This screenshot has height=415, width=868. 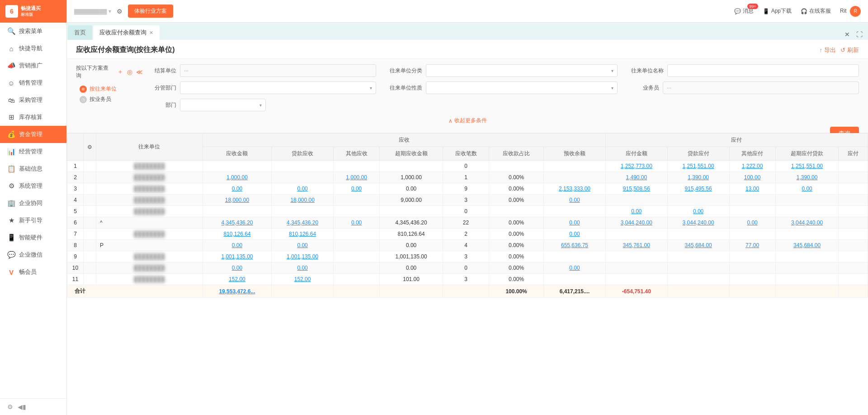 I want to click on dept-select: ▾, so click(x=278, y=88).